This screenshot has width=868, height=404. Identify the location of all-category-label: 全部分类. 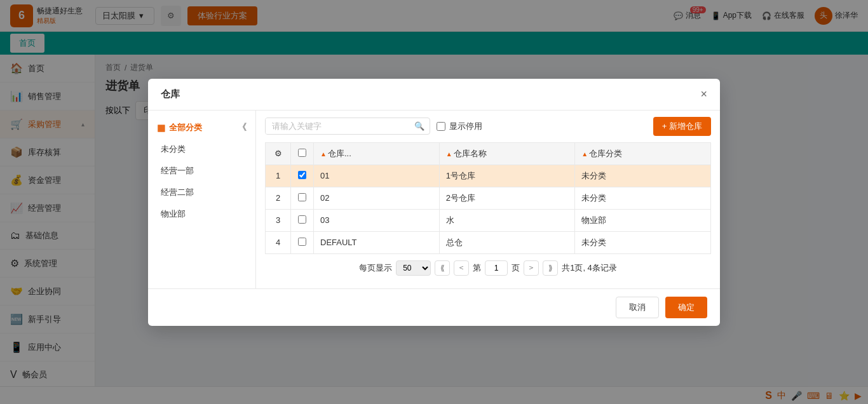
(186, 128).